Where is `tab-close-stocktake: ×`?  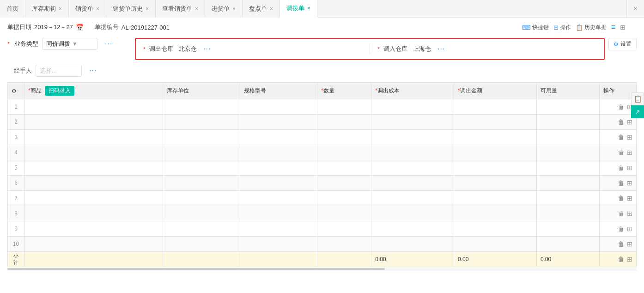
tab-close-stocktake: × is located at coordinates (272, 9).